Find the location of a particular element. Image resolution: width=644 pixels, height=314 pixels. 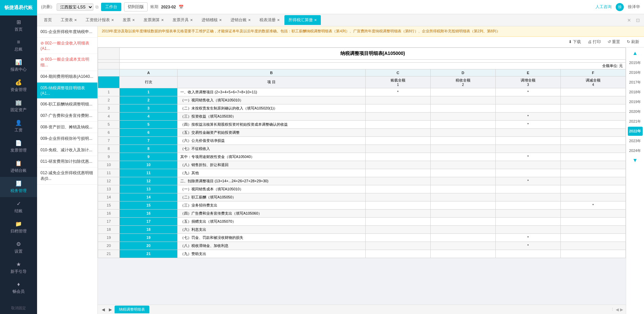

sidebar-item-tax: 🧾税务管理 is located at coordinates (19, 187).